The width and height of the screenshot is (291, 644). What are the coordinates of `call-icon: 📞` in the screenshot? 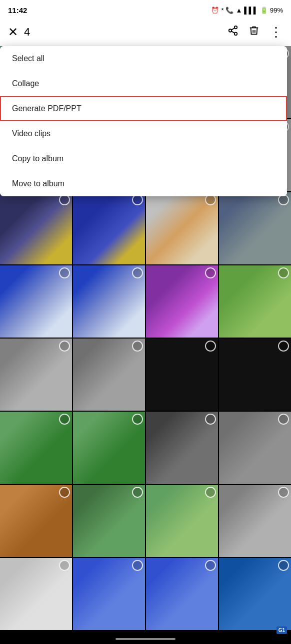 It's located at (230, 10).